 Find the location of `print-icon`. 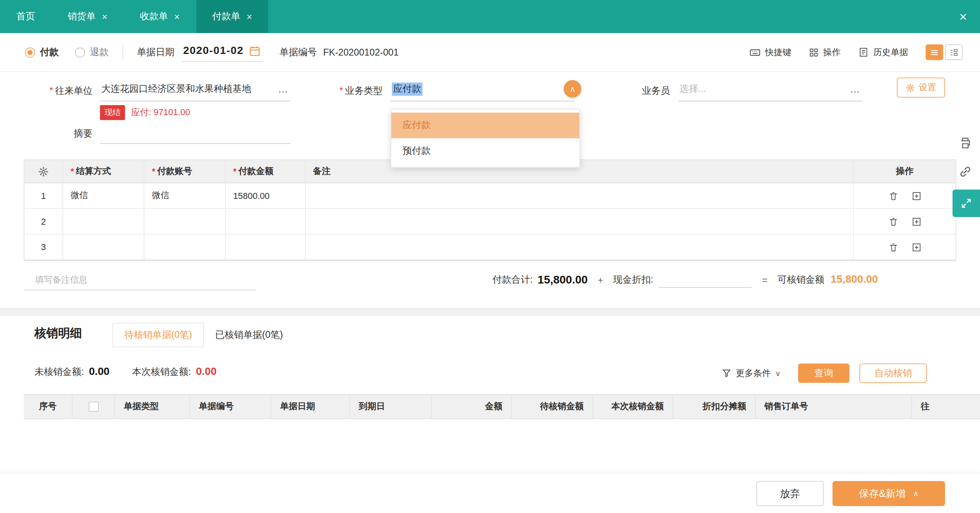

print-icon is located at coordinates (965, 143).